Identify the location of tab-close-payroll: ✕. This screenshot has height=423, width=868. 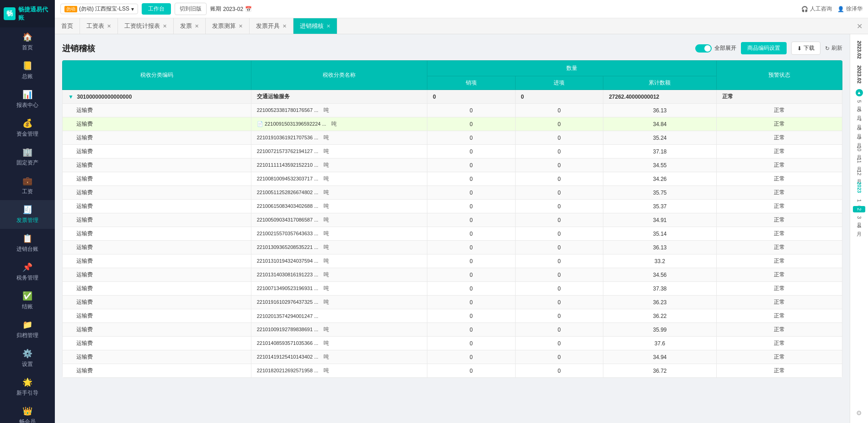
(109, 26).